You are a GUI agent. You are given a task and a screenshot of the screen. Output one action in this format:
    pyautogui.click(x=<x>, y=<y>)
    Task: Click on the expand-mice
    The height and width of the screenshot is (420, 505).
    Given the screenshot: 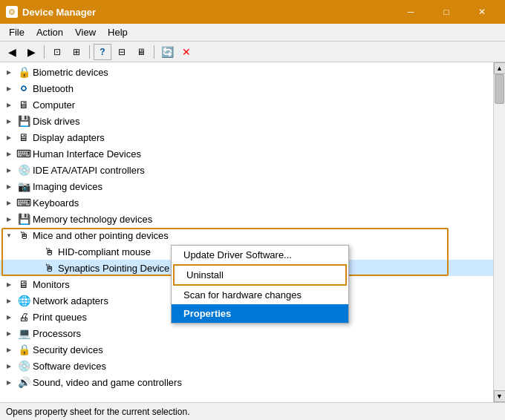 What is the action you would take?
    pyautogui.click(x=9, y=235)
    